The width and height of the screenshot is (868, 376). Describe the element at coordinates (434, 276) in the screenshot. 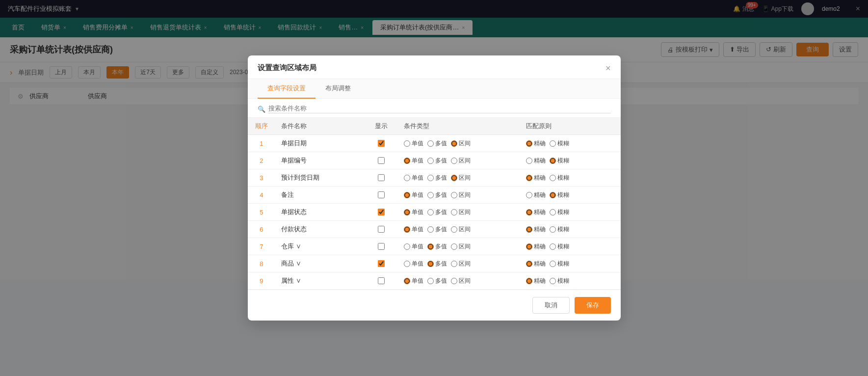

I see `table-row: 9属性 ∨单值多值区间精确模糊` at that location.